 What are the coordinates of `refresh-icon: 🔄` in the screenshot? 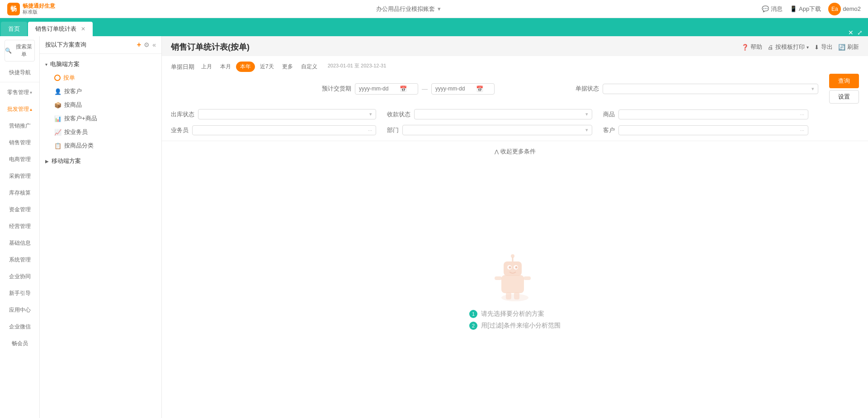 It's located at (842, 47).